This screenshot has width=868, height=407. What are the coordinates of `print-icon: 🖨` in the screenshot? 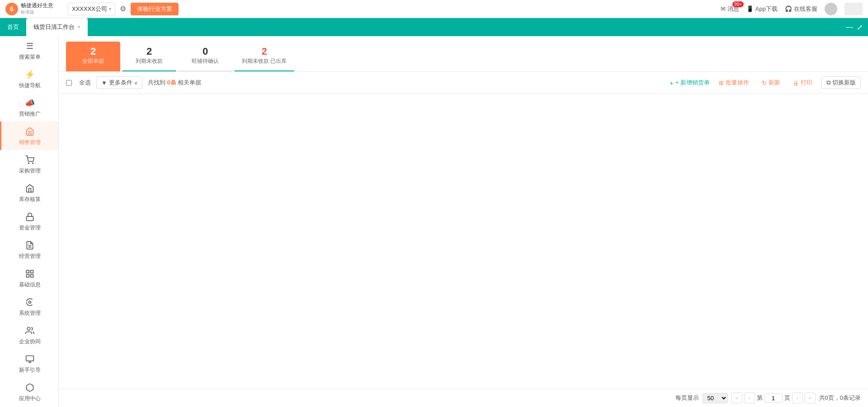 It's located at (796, 83).